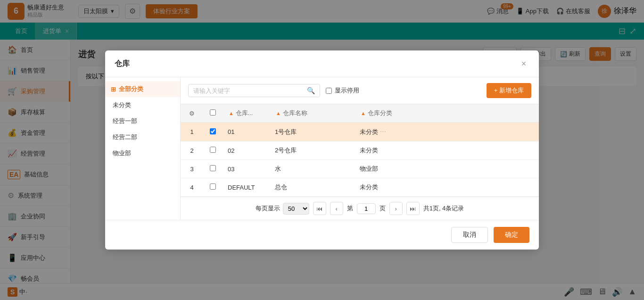 Image resolution: width=644 pixels, height=300 pixels. What do you see at coordinates (296, 208) in the screenshot?
I see `per-page-select: 50 10 20 100` at bounding box center [296, 208].